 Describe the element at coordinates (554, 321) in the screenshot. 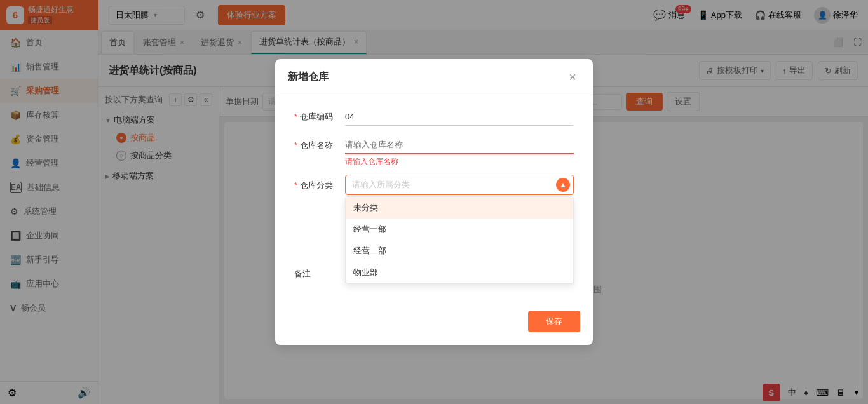

I see `save-button: 保存` at that location.